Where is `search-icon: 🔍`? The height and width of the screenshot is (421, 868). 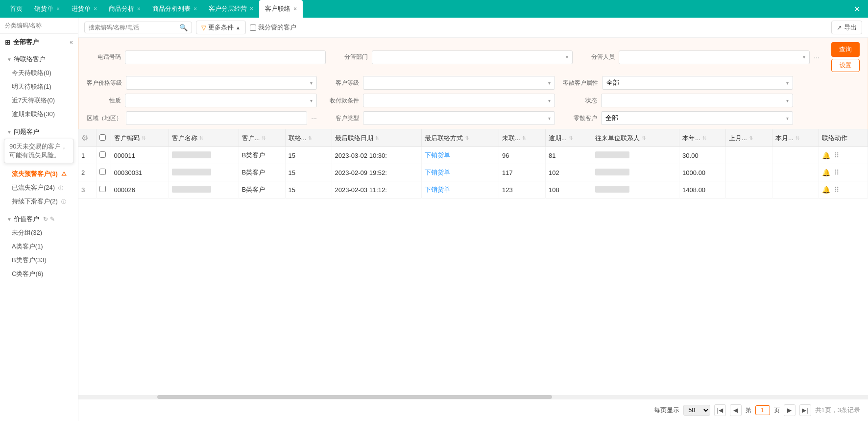
search-icon: 🔍 is located at coordinates (183, 27).